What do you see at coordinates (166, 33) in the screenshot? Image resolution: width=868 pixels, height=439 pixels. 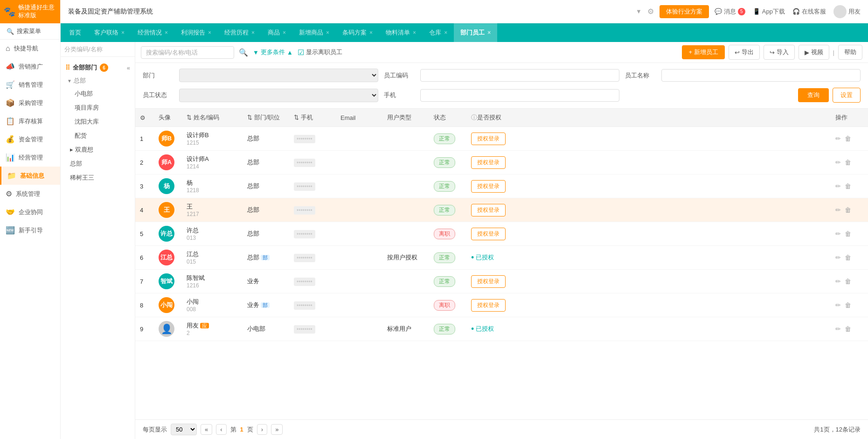 I see `tab-close-operation-status: ×` at bounding box center [166, 33].